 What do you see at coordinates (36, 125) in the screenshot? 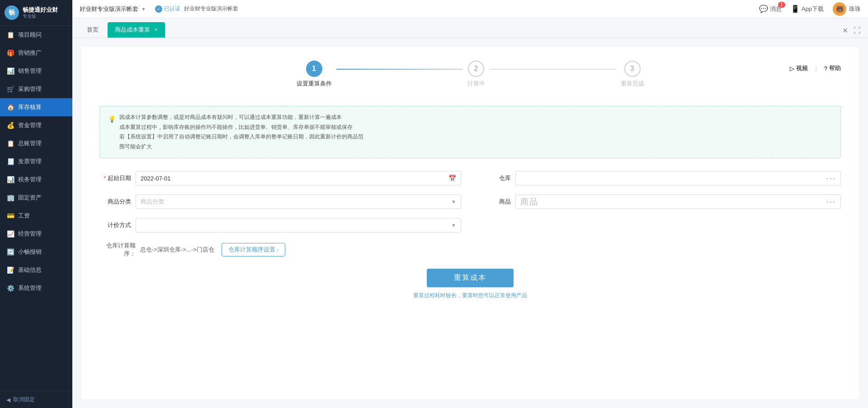
I see `sidebar-item-finance: 💰 资金管理` at bounding box center [36, 125].